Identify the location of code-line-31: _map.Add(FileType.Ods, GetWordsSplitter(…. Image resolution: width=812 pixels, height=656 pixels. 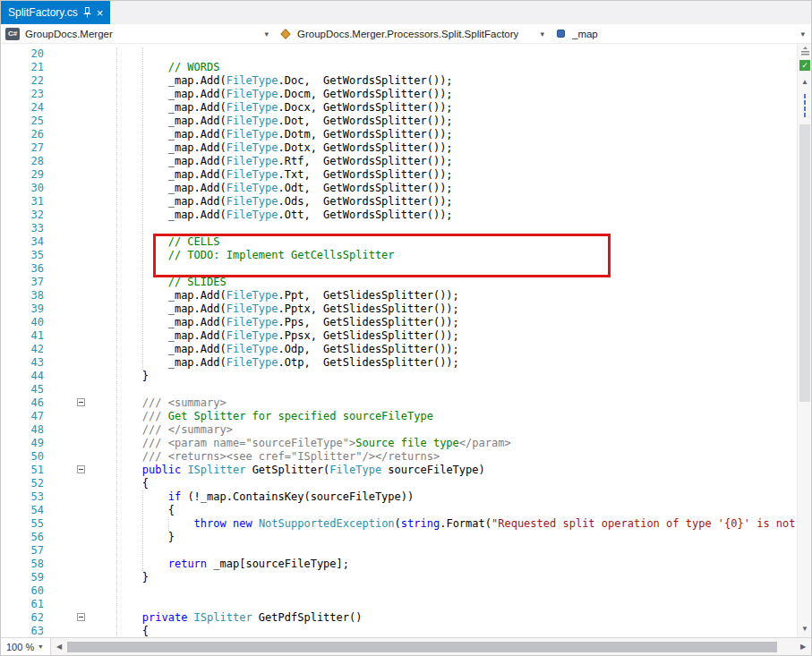
(444, 202).